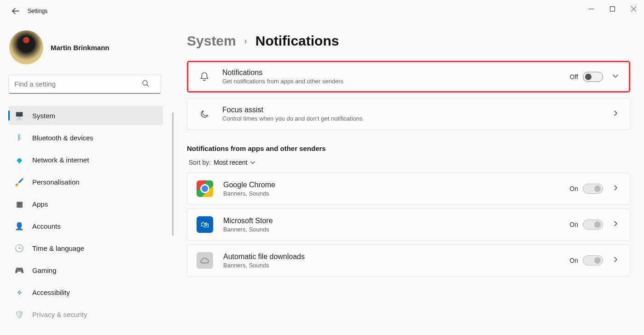 Image resolution: width=644 pixels, height=335 pixels. I want to click on close-icon, so click(633, 9).